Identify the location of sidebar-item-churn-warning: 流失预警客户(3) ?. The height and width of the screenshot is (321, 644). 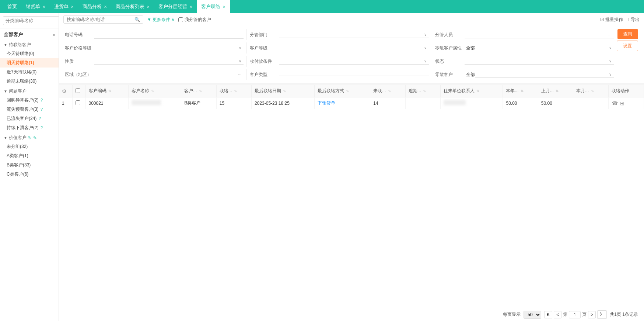
(29, 109).